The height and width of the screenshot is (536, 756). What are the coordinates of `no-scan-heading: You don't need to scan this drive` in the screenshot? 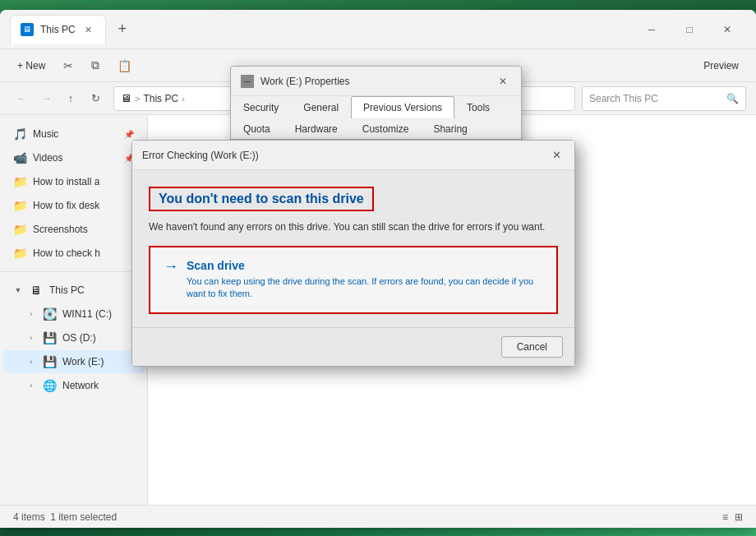 It's located at (261, 199).